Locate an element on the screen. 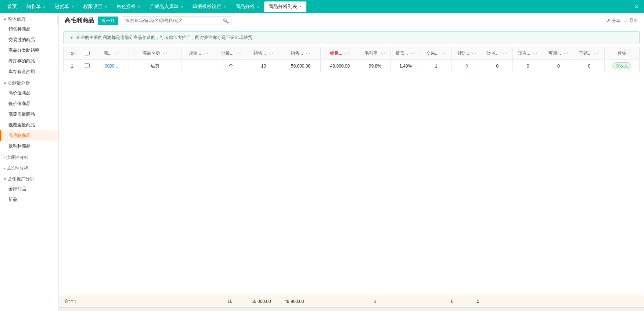  sidebar-item-category-rate: 商品分类助销率 is located at coordinates (29, 51).